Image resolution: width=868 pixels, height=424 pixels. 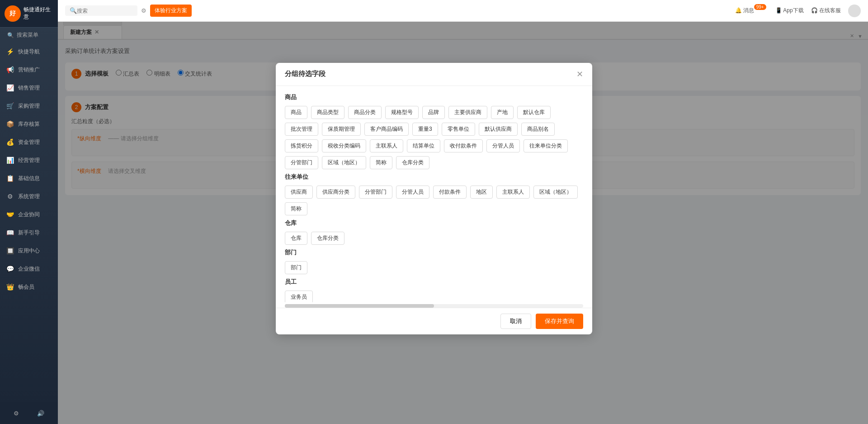 I want to click on field-tag-goods-4: 品牌, so click(x=434, y=112).